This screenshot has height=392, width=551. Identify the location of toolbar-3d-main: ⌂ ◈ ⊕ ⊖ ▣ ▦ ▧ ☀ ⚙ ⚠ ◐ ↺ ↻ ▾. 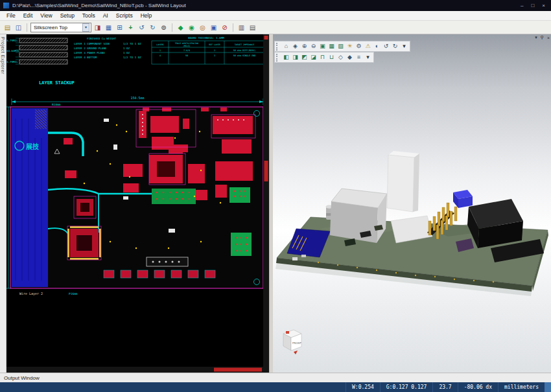
(342, 47).